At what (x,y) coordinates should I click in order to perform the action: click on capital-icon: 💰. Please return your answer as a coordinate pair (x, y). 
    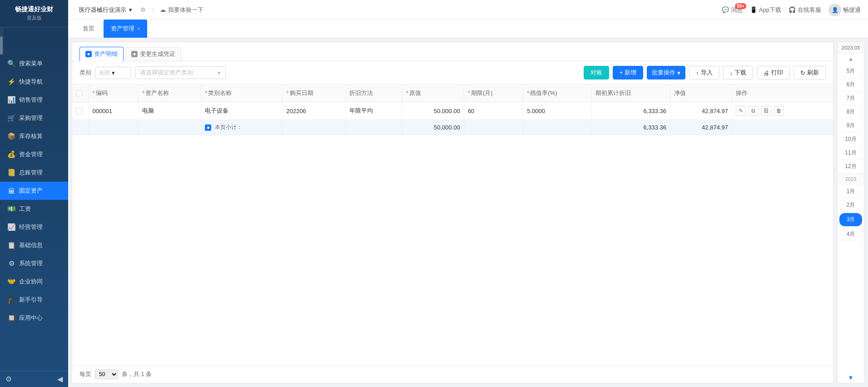
    Looking at the image, I should click on (11, 154).